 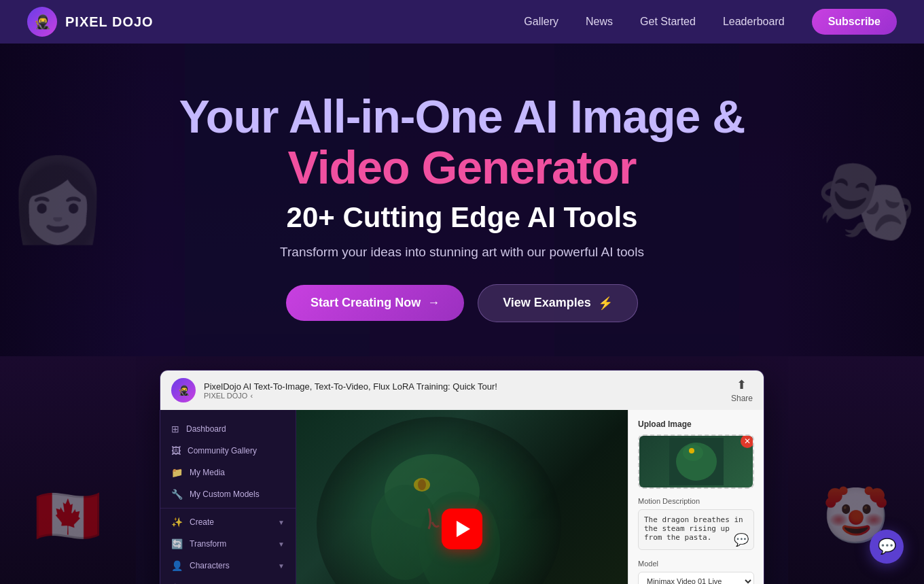 I want to click on nav-item-gallery: Gallery, so click(x=541, y=22).